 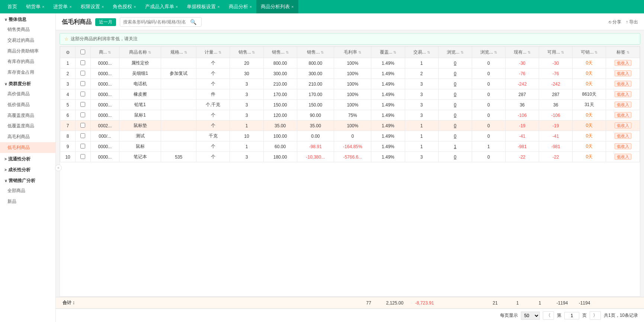 I want to click on export-button: ↑ 导出, so click(x=632, y=22).